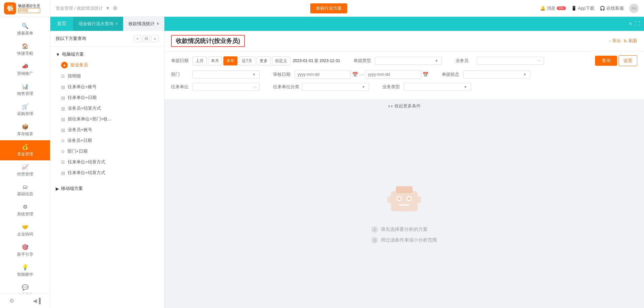 This screenshot has height=308, width=644. What do you see at coordinates (25, 130) in the screenshot?
I see `sidebar-item-inventory: 📦 库存核算` at bounding box center [25, 130].